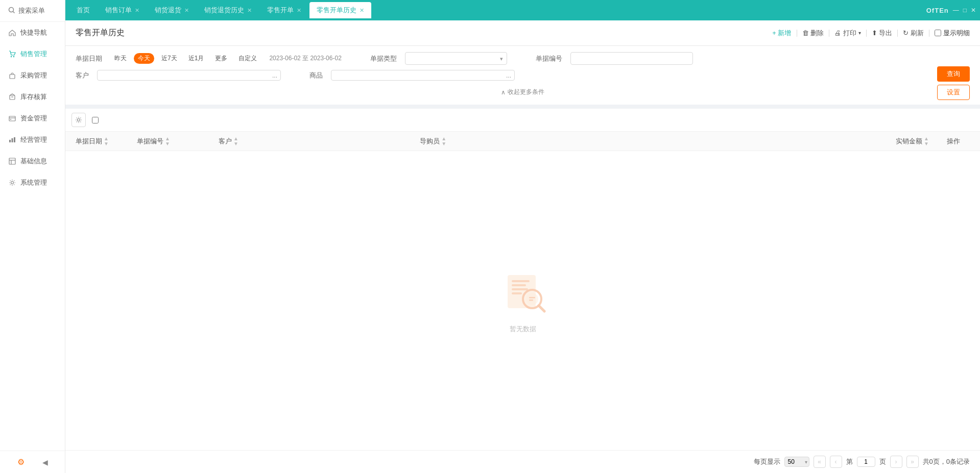  Describe the element at coordinates (946, 462) in the screenshot. I see `total-info: 共0页，0条记录` at that location.